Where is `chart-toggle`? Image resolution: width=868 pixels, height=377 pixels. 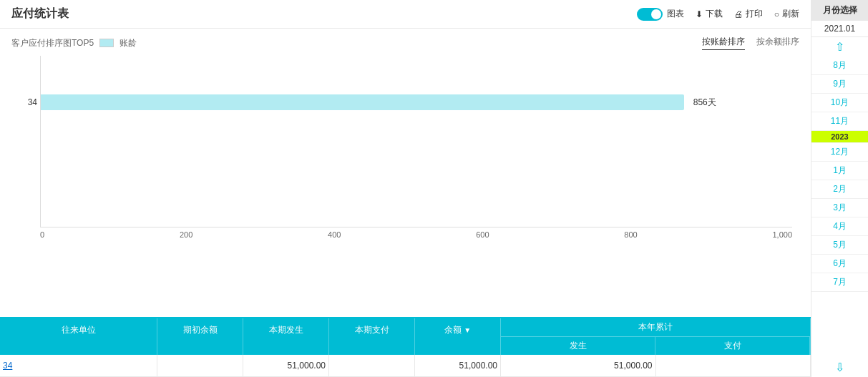 chart-toggle is located at coordinates (650, 14).